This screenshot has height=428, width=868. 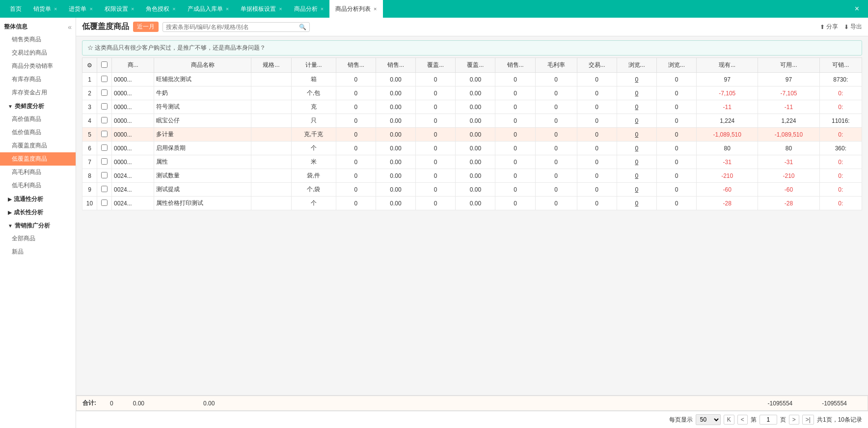 I want to click on sidebar-group-flow: ▶ 流通性分析, so click(x=38, y=199).